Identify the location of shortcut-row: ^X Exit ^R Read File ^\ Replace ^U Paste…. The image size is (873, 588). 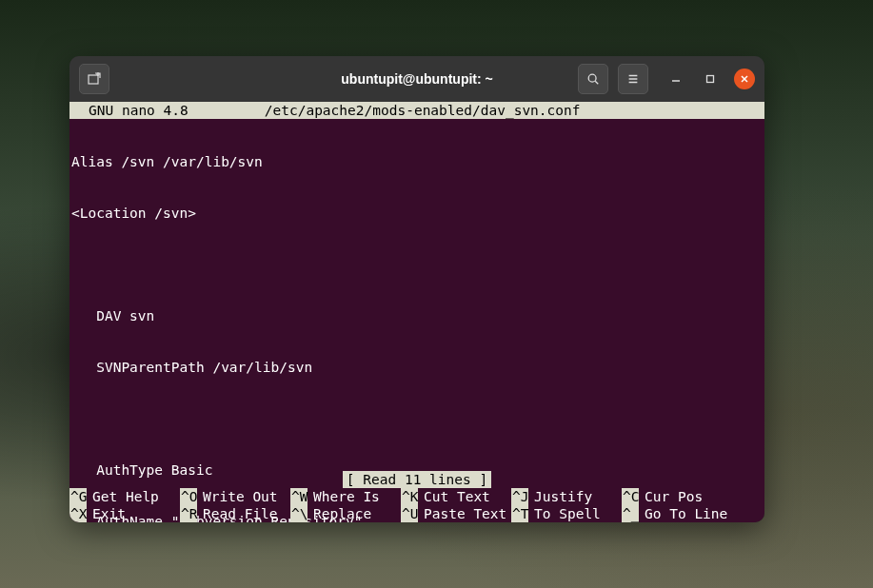
(417, 514).